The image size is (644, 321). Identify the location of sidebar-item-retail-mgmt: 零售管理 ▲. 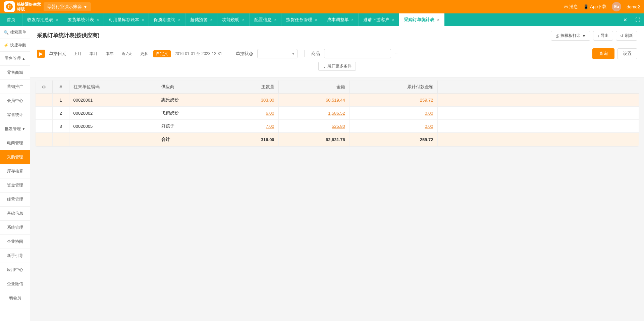
(15, 59).